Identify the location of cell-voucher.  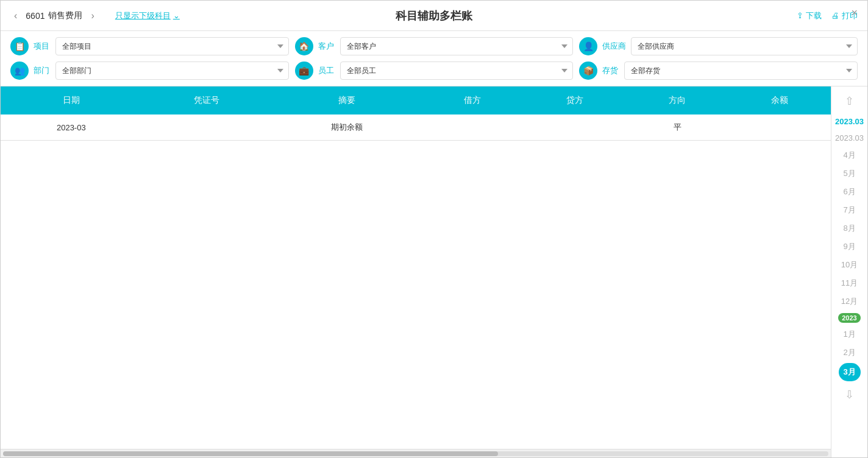
(207, 128).